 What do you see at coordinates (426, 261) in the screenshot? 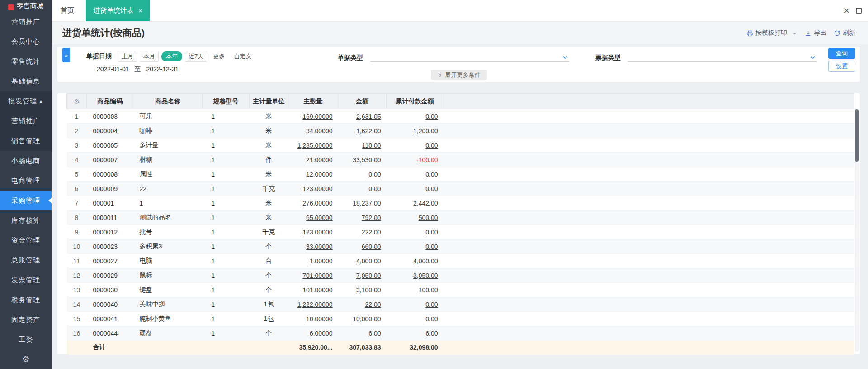
I see `paid-amount-cell-link: 4,000.00` at bounding box center [426, 261].